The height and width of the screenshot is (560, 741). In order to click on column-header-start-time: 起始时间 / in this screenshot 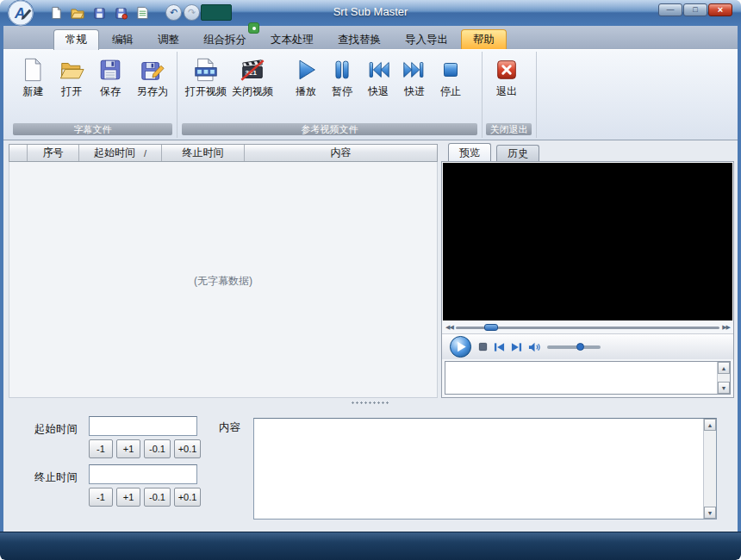, I will do `click(121, 153)`.